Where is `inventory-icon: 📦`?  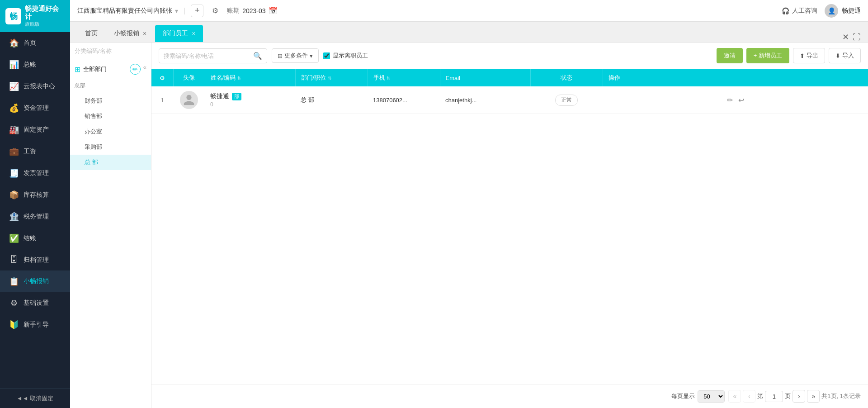 inventory-icon: 📦 is located at coordinates (14, 195).